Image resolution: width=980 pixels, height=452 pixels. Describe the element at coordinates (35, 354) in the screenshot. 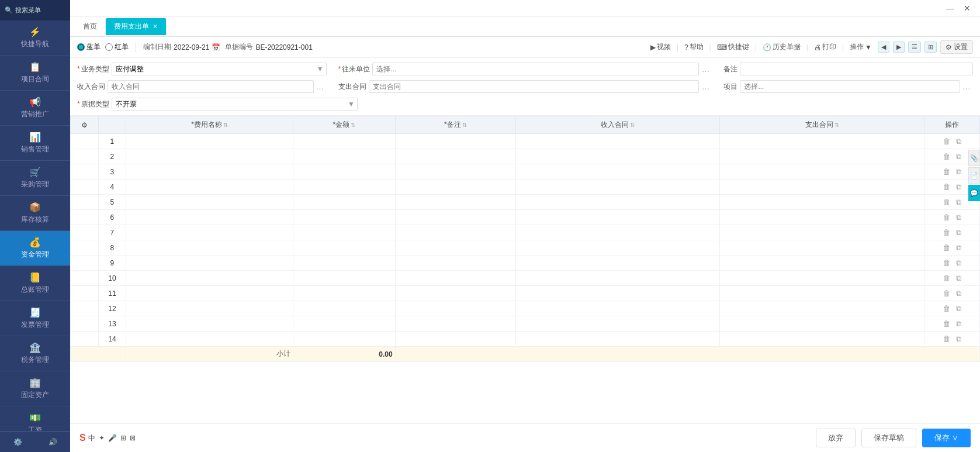

I see `sidebar-item-tax: 🏦 税务管理` at that location.